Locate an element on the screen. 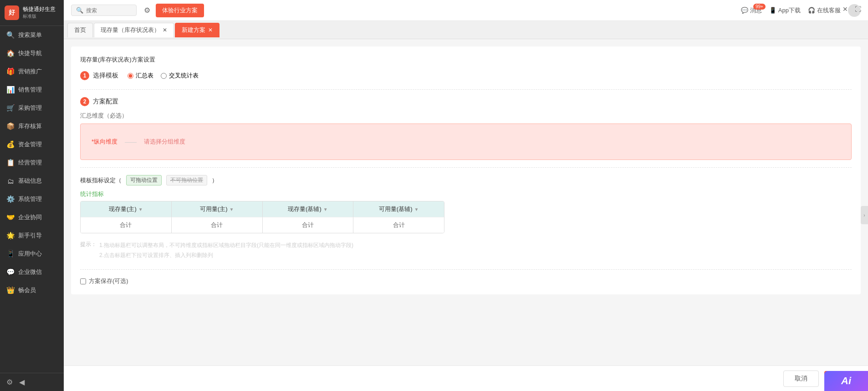 The image size is (868, 391). app-name: 畅捷通好生意 is located at coordinates (39, 10).